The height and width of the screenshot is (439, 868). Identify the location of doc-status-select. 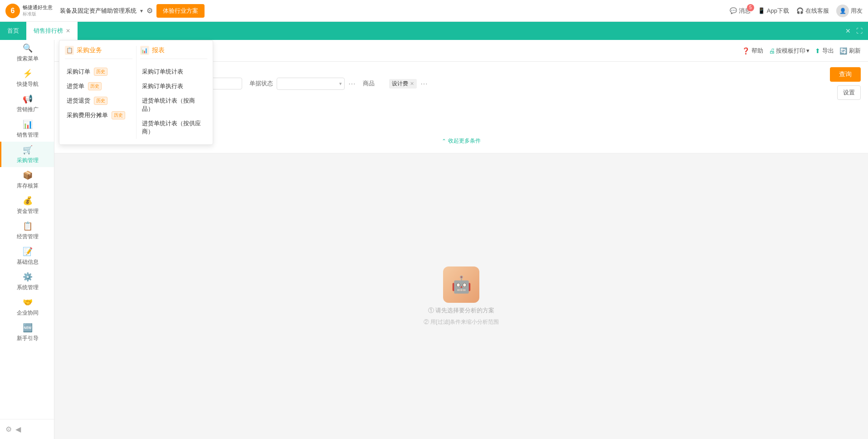
(311, 84).